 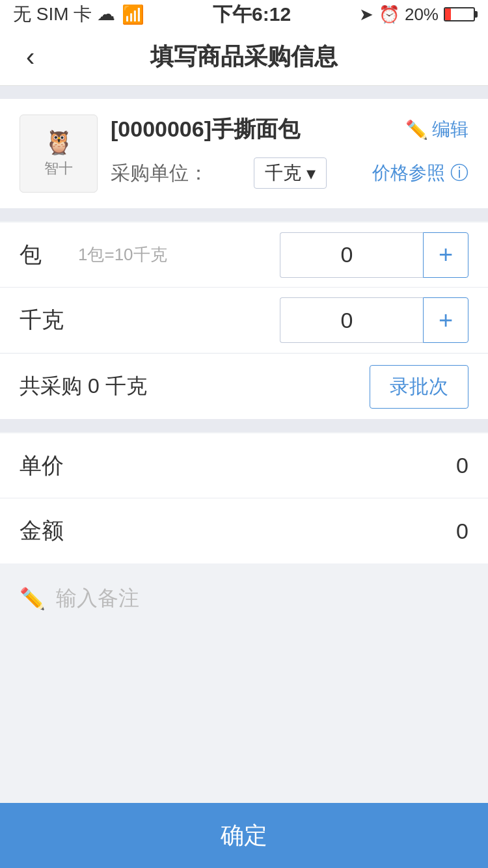 I want to click on wifi-icon: 📶, so click(x=133, y=14).